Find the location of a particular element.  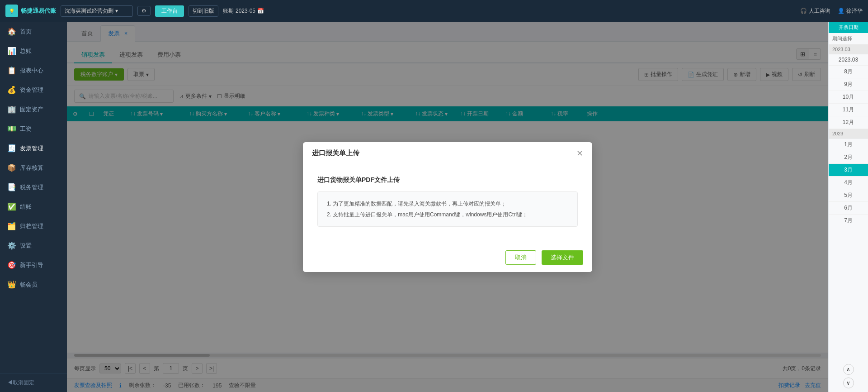

home-icon: 🏠 is located at coordinates (12, 32).